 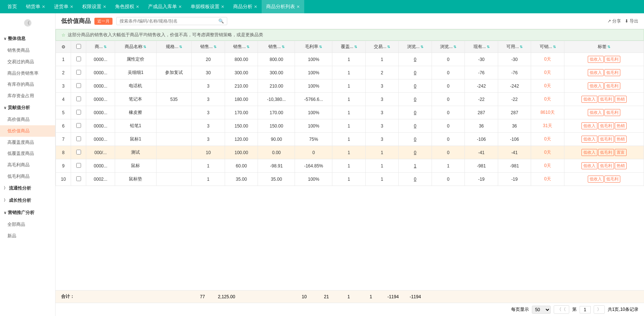 What do you see at coordinates (255, 7) in the screenshot?
I see `nav-product-analysis-close: ✕` at bounding box center [255, 7].